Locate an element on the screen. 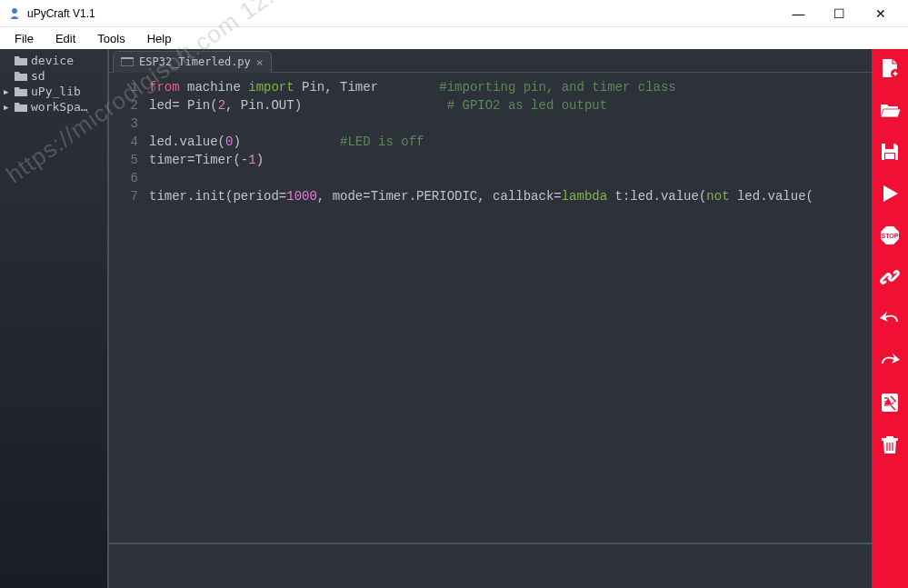 This screenshot has height=588, width=908. tree-label: sd is located at coordinates (38, 76).